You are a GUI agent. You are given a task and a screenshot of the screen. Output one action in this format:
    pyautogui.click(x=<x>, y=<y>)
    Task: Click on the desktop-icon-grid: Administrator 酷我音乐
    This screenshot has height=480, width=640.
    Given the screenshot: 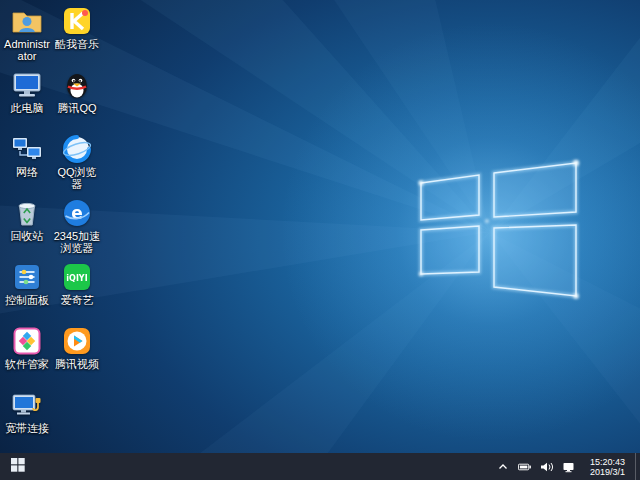 What is the action you would take?
    pyautogui.click(x=52, y=229)
    